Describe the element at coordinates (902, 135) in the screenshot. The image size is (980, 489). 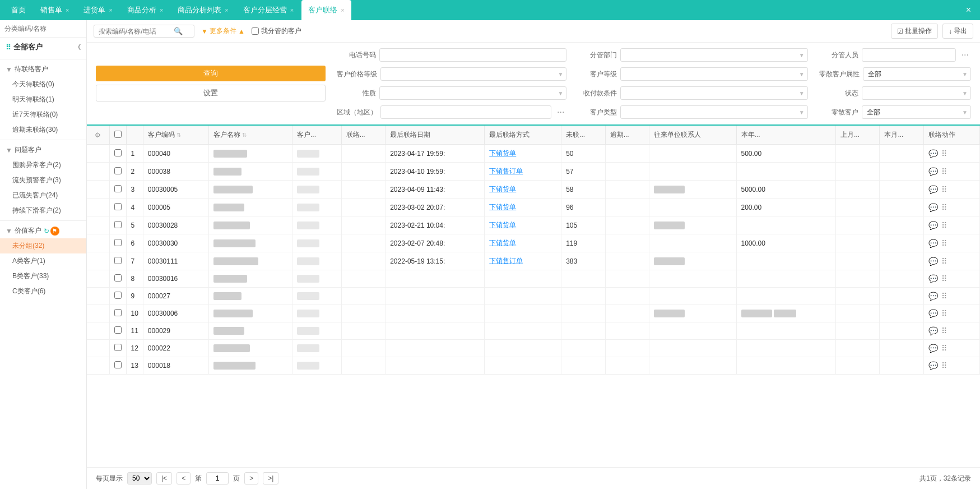
I see `col-this-month: 本月...` at that location.